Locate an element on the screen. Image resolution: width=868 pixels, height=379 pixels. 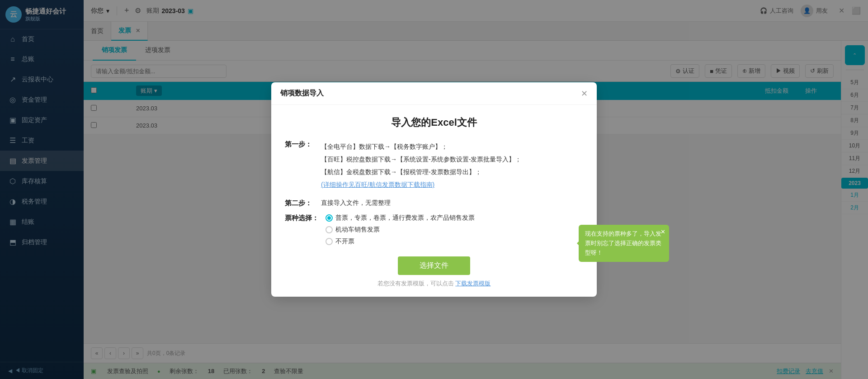
modal-title: 销项数据导入 is located at coordinates (302, 93).